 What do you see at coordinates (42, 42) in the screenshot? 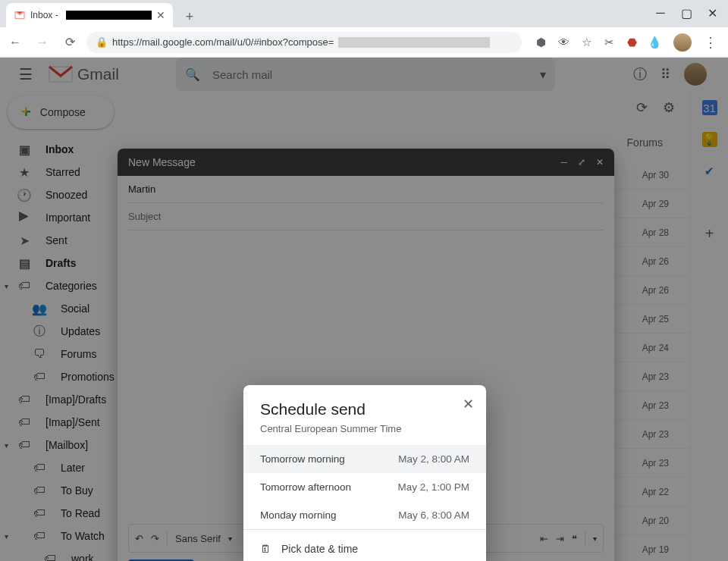
I see `forward-button: →` at bounding box center [42, 42].